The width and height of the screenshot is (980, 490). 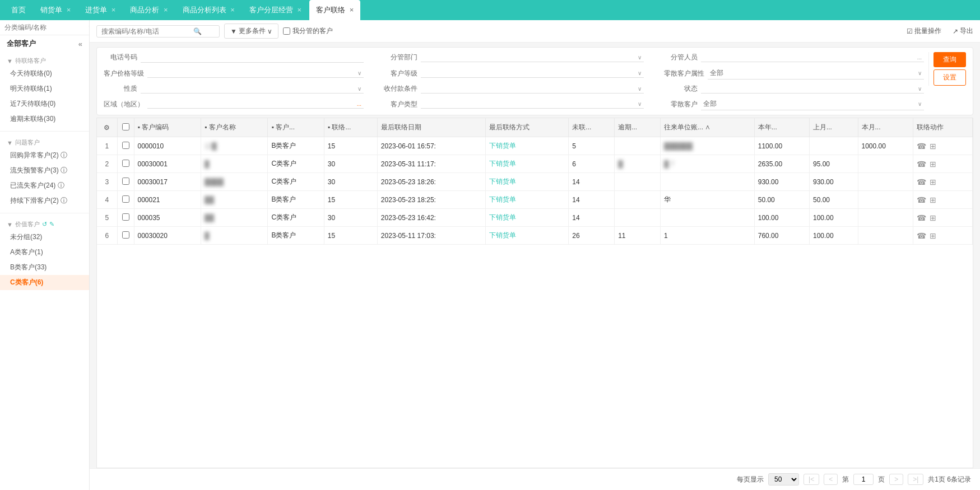 I want to click on row-this-year: 930.00, so click(x=782, y=182).